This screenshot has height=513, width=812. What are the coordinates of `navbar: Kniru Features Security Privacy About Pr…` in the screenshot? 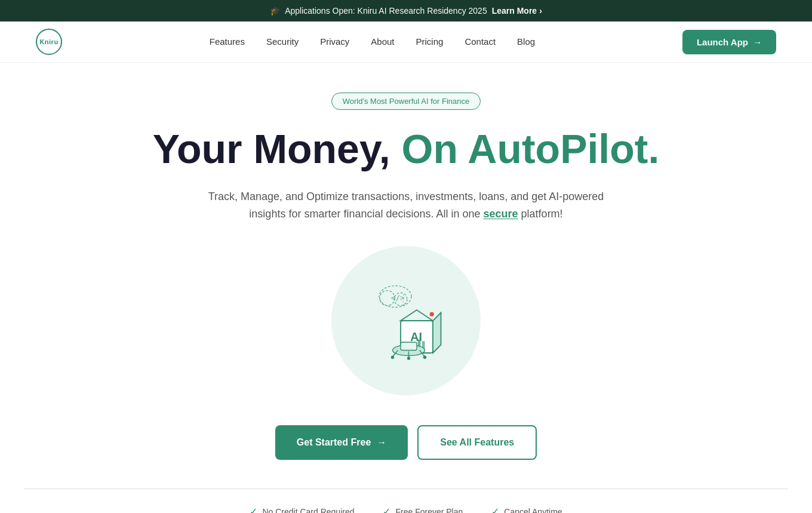 It's located at (406, 42).